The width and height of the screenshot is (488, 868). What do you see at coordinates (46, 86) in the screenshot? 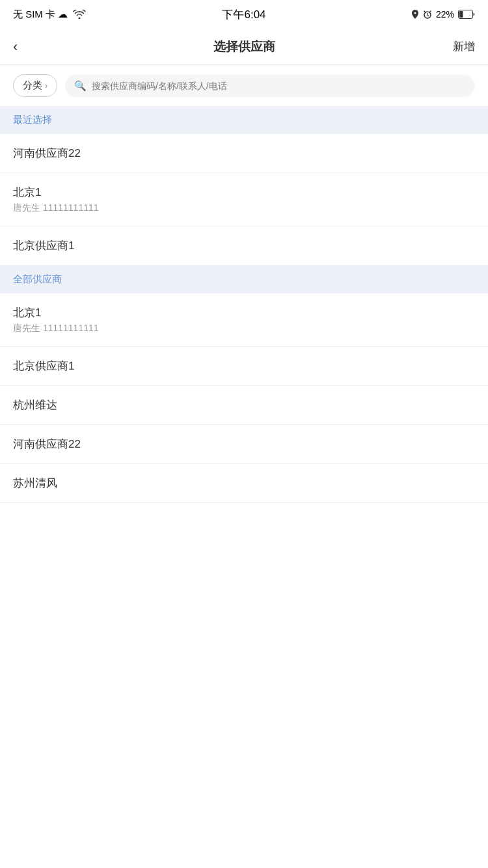
I see `chevron-right-icon: ›` at bounding box center [46, 86].